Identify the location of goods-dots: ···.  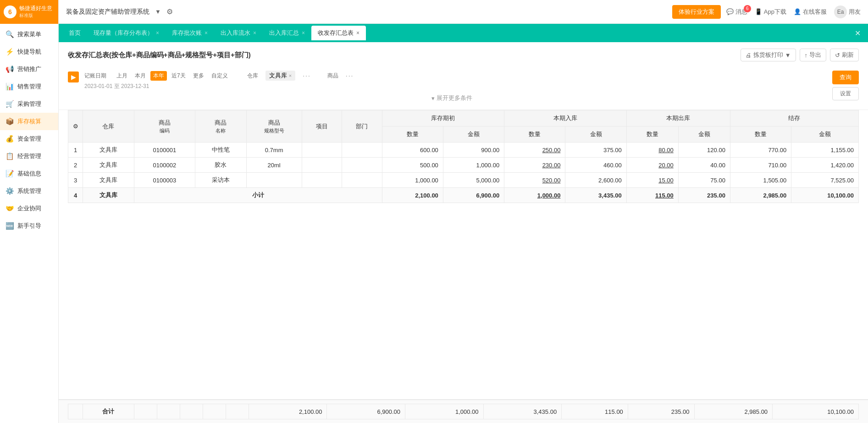
(350, 76).